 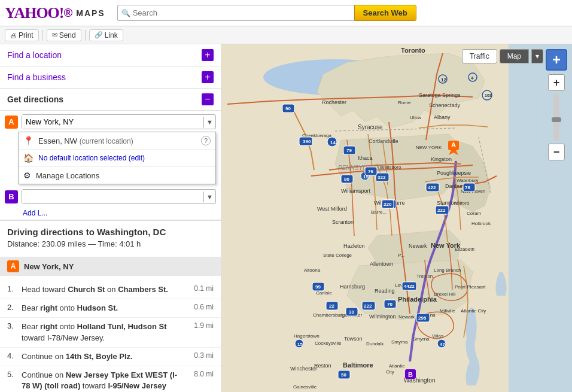 What do you see at coordinates (35, 55) in the screenshot?
I see `find-location-title: Find a location` at bounding box center [35, 55].